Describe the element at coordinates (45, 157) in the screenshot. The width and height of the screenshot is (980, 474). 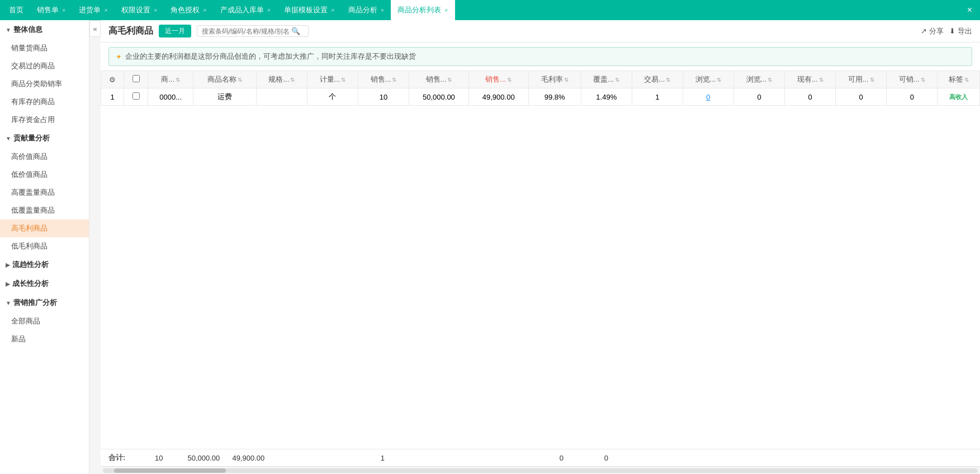
I see `sidebar-item-high-value: 高价值商品` at that location.